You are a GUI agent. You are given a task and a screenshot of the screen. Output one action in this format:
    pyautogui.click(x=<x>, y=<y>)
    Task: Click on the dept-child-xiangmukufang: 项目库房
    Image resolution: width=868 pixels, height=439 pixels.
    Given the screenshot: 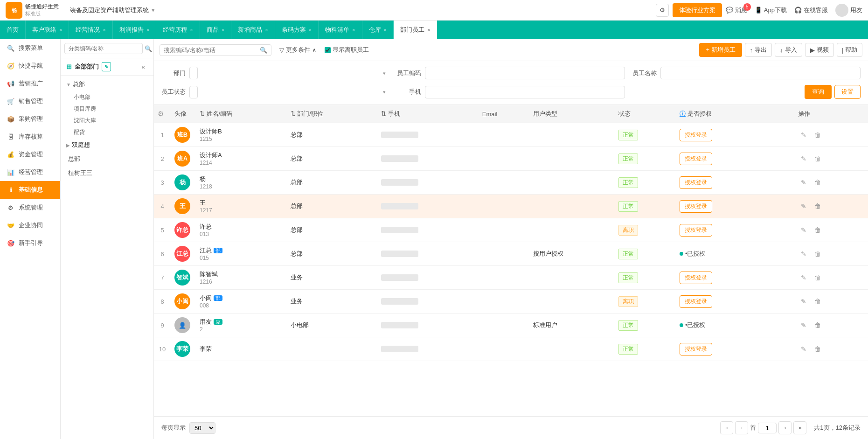 What is the action you would take?
    pyautogui.click(x=107, y=109)
    